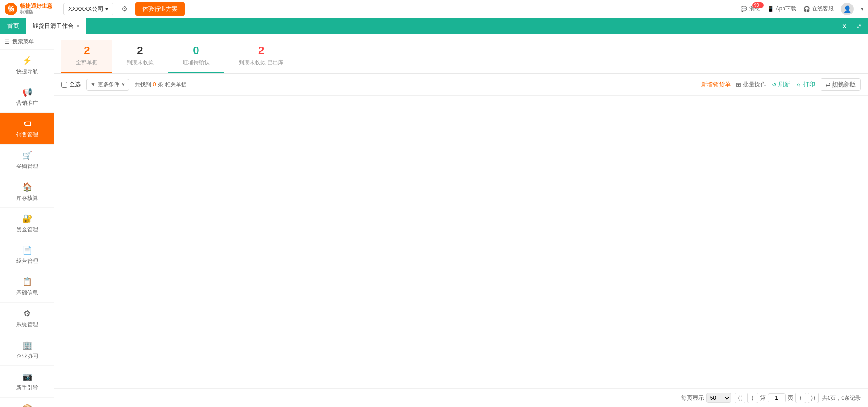  I want to click on stat-num-all: 2, so click(87, 51).